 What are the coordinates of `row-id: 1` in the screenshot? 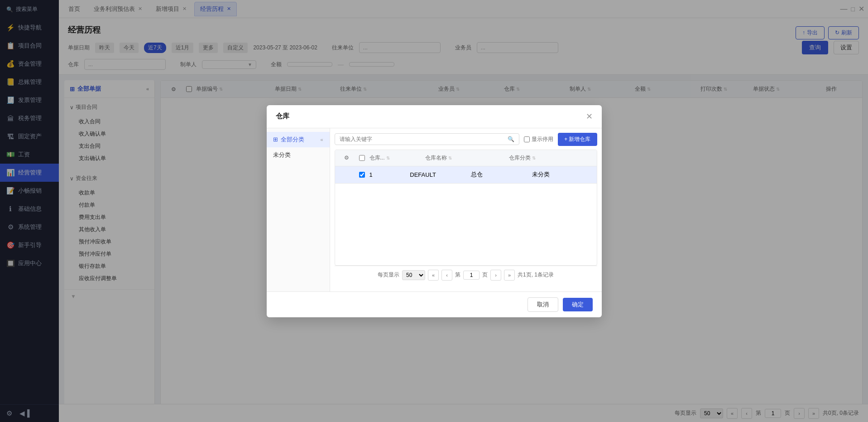 It's located at (390, 175).